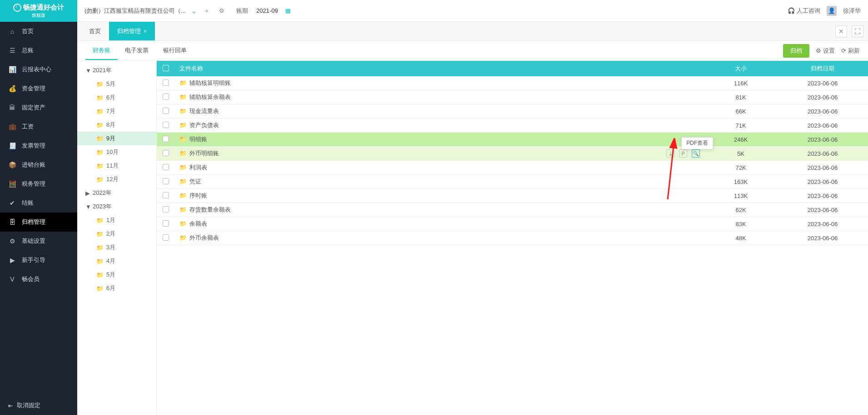 Image resolution: width=868 pixels, height=415 pixels. Describe the element at coordinates (440, 140) in the screenshot. I see `row-name: 📁明细账` at that location.